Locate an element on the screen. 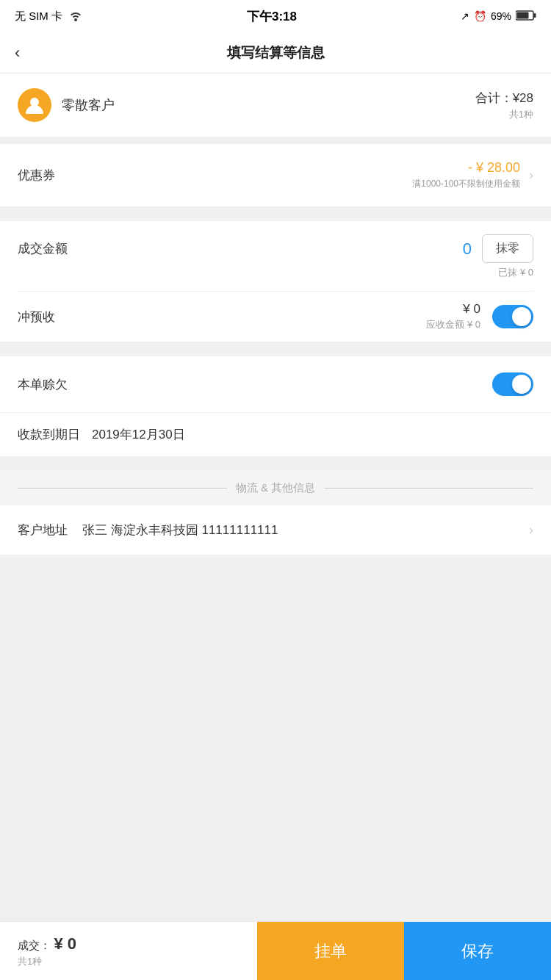  prepay-amount-area: ¥ 0 应收金额 ¥ 0 is located at coordinates (453, 317).